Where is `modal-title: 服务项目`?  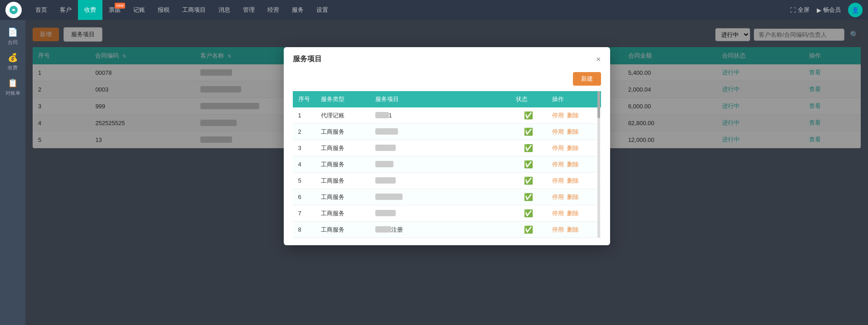
modal-title: 服务项目 is located at coordinates (307, 59).